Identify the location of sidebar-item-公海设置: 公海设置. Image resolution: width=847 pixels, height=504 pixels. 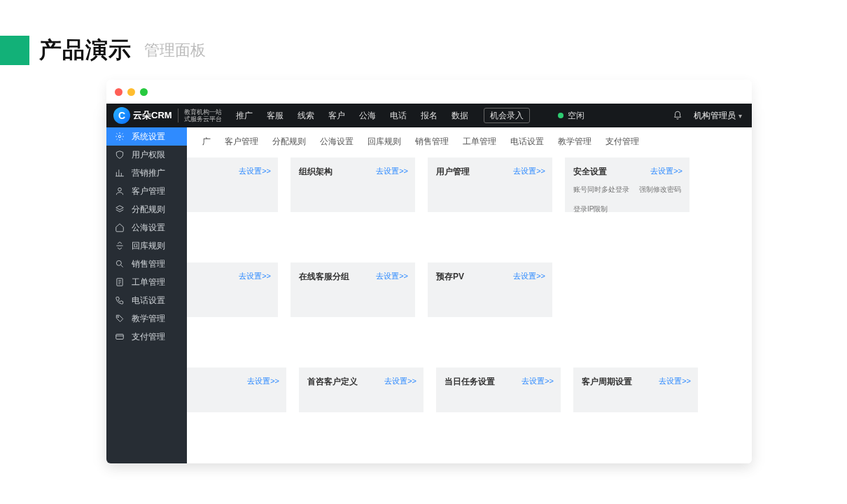
(147, 227).